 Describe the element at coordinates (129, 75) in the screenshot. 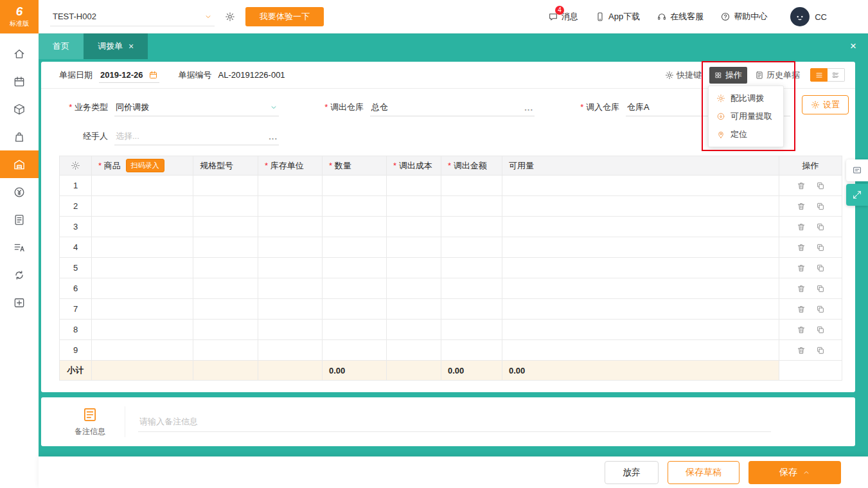

I see `date-field: 2019-12-26` at that location.